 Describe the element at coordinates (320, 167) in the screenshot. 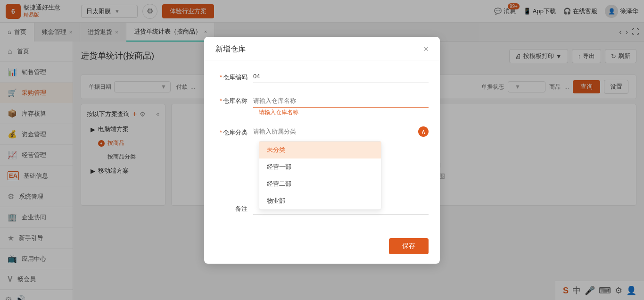

I see `dropdown-item-ops1: 经营一部` at that location.